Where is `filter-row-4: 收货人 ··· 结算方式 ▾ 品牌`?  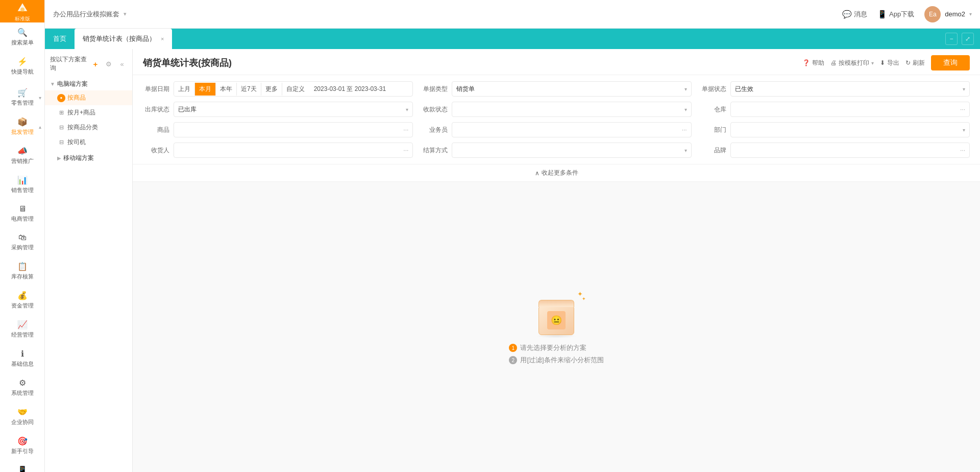 filter-row-4: 收货人 ··· 结算方式 ▾ 品牌 is located at coordinates (556, 150).